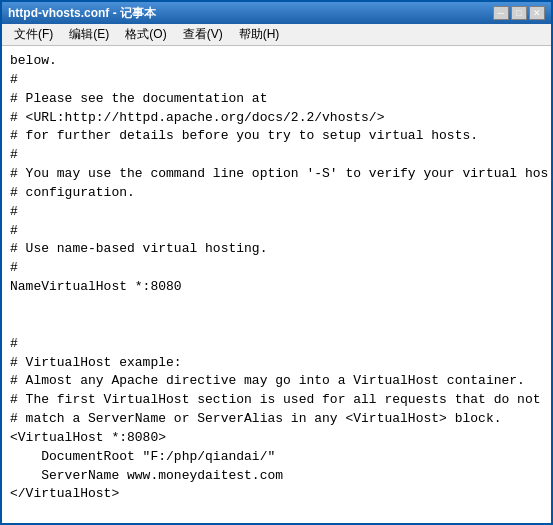 This screenshot has width=553, height=525. What do you see at coordinates (34, 34) in the screenshot?
I see `menu-file: 文件(F)` at bounding box center [34, 34].